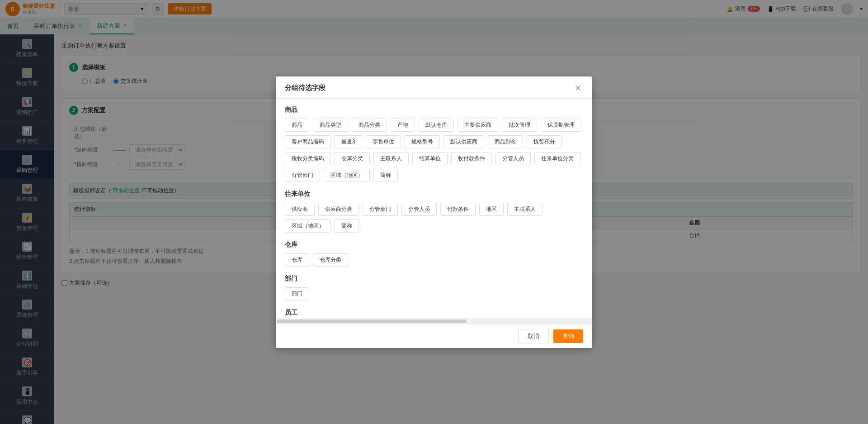 This screenshot has width=868, height=424. What do you see at coordinates (369, 125) in the screenshot?
I see `field-tag: 商品分类` at bounding box center [369, 125].